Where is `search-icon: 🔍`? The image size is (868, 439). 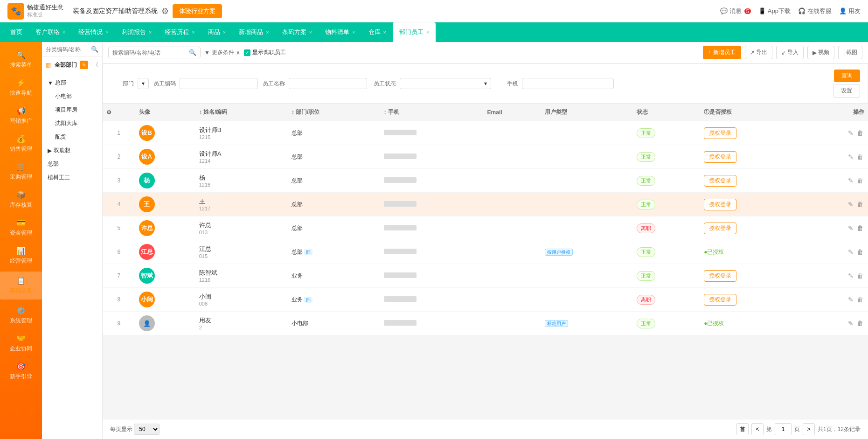
search-icon: 🔍 is located at coordinates (193, 52).